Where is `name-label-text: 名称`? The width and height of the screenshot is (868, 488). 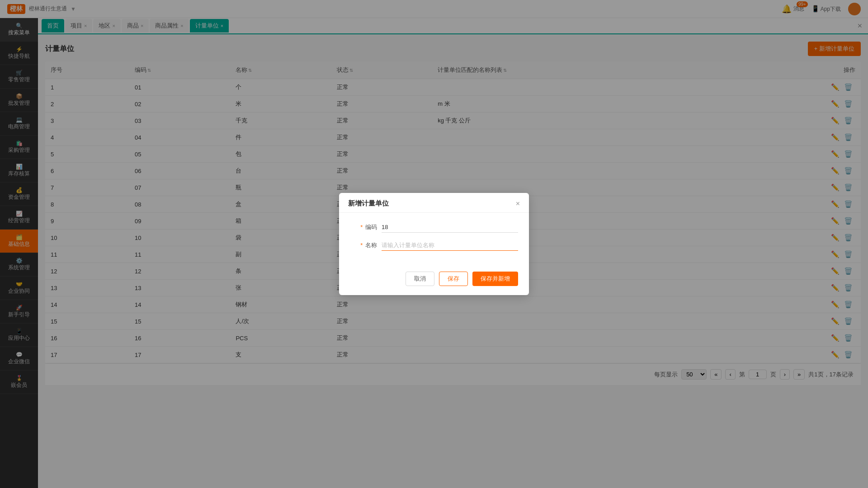
name-label-text: 名称 is located at coordinates (371, 245).